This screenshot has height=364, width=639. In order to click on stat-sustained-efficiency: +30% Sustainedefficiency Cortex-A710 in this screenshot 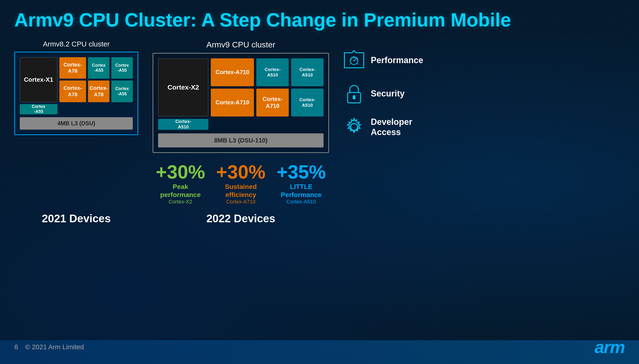, I will do `click(241, 184)`.